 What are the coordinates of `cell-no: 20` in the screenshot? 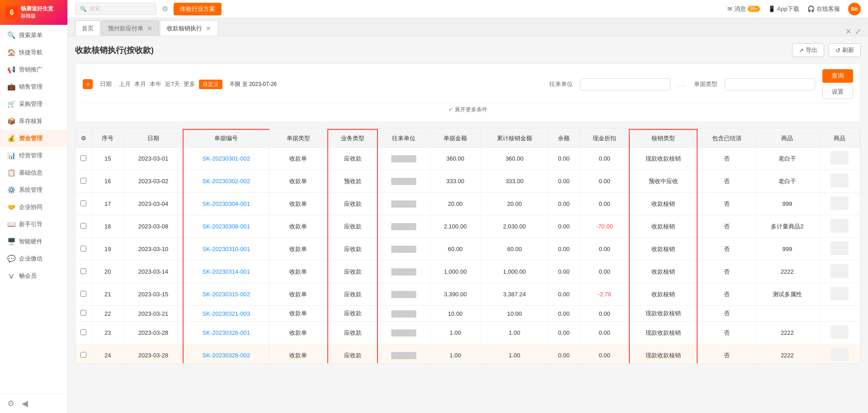 It's located at (108, 272).